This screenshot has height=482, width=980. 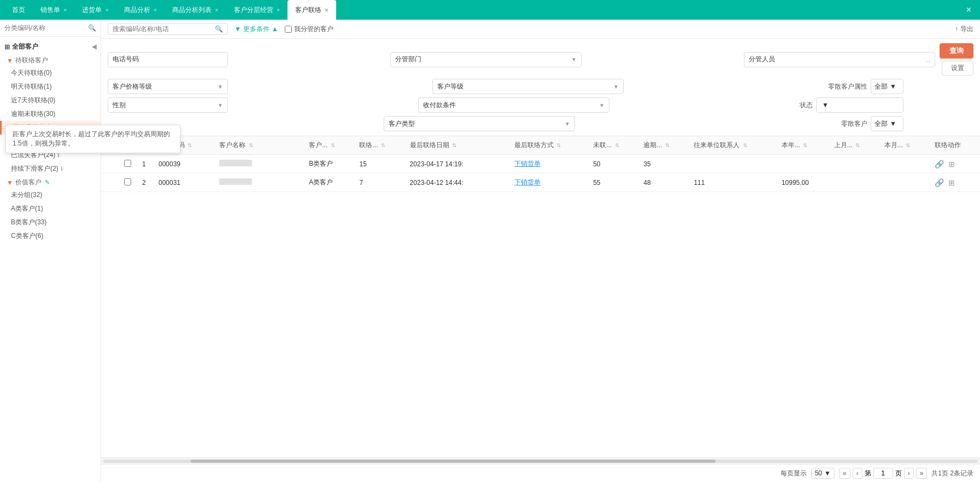 What do you see at coordinates (883, 473) in the screenshot?
I see `page-input` at bounding box center [883, 473].